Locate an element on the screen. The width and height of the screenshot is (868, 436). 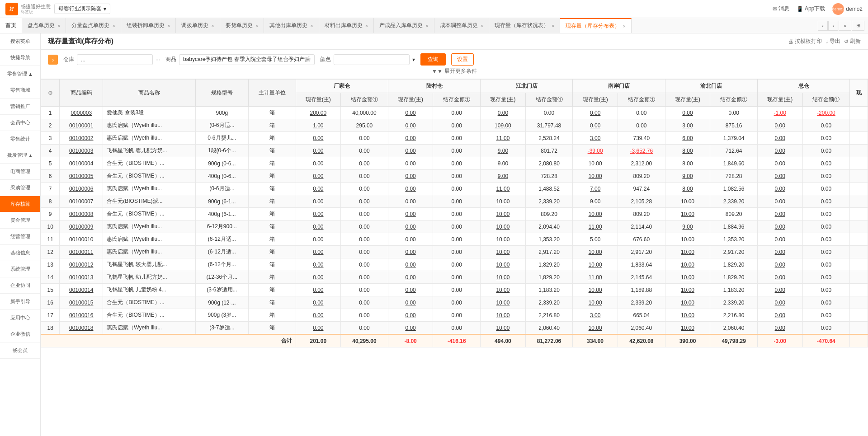
sidebar-item-retail-mall: 零售商城 is located at coordinates (20, 90).